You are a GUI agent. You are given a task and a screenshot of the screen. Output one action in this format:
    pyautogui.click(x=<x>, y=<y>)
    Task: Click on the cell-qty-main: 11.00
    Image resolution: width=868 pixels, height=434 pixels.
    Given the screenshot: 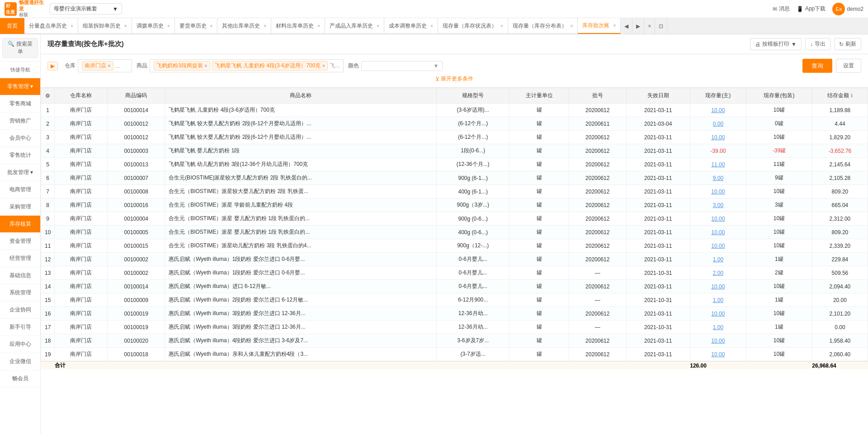 What is the action you would take?
    pyautogui.click(x=718, y=165)
    